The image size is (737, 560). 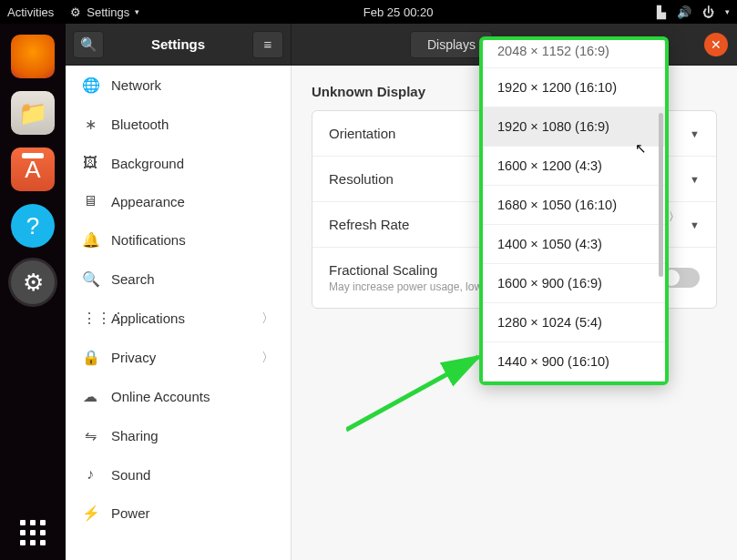 What do you see at coordinates (90, 86) in the screenshot?
I see `globe-icon: 🌐` at bounding box center [90, 86].